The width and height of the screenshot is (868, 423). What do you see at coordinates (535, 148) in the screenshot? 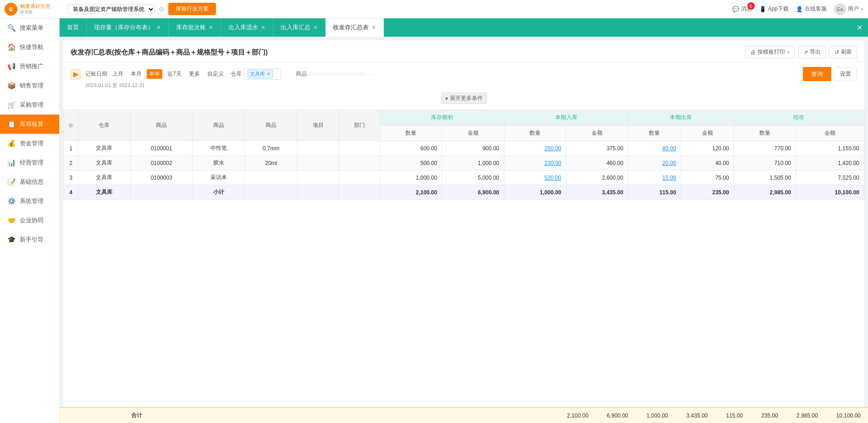
I see `row-in-qty: 250.00` at bounding box center [535, 148].